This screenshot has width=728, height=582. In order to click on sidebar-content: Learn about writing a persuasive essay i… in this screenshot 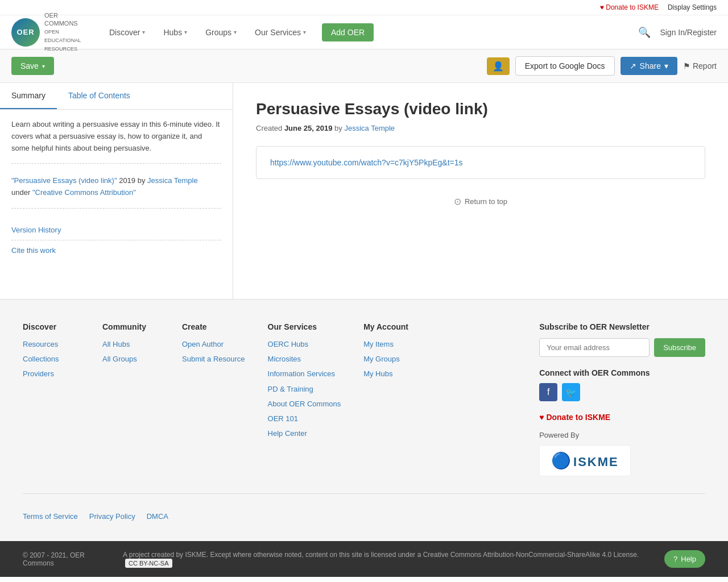, I will do `click(116, 190)`.